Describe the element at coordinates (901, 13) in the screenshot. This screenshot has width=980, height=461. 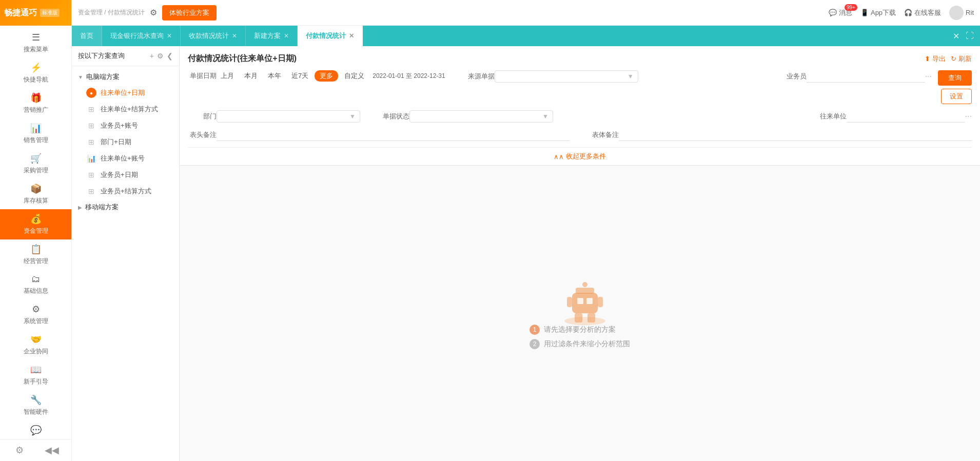
I see `topbar-right: 💬 消息 99+ 📱 App下载 🎧 在线客服 Rit` at that location.